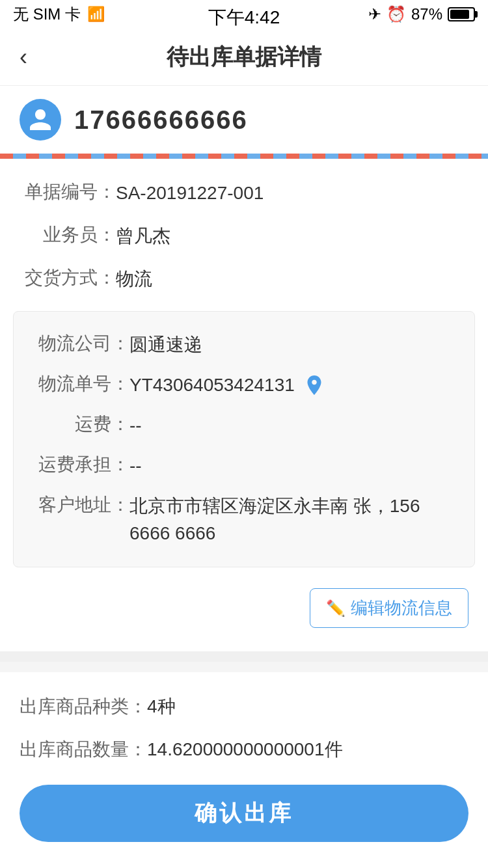  Describe the element at coordinates (244, 345) in the screenshot. I see `logistics-company-row: 物流公司： 圆通速递` at that location.